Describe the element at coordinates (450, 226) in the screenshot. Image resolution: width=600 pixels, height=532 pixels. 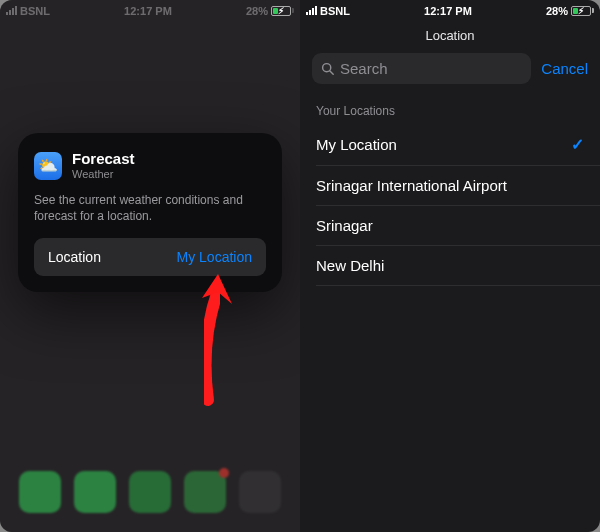
I see `location-item: Srinagar` at that location.